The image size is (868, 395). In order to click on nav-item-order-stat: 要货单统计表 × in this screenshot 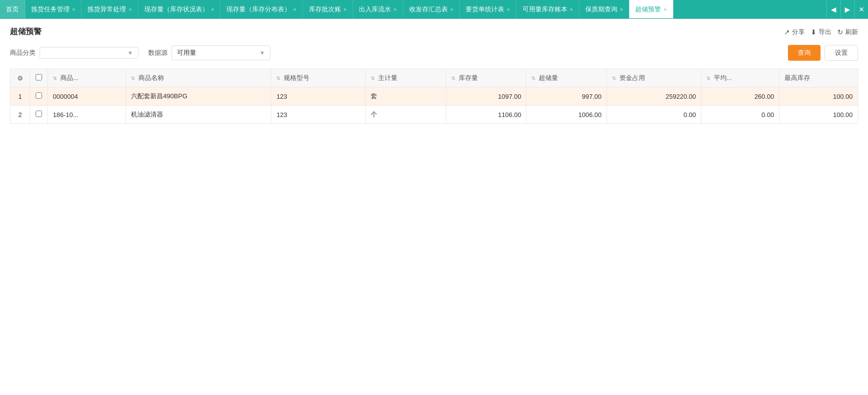, I will do `click(488, 9)`.